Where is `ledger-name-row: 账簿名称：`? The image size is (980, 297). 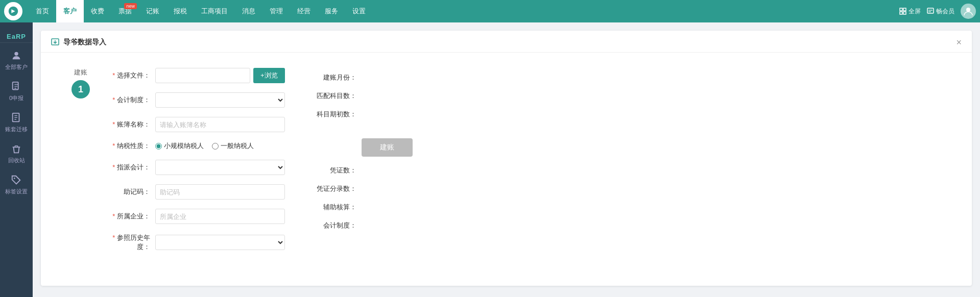
ledger-name-row: 账簿名称： is located at coordinates (198, 125).